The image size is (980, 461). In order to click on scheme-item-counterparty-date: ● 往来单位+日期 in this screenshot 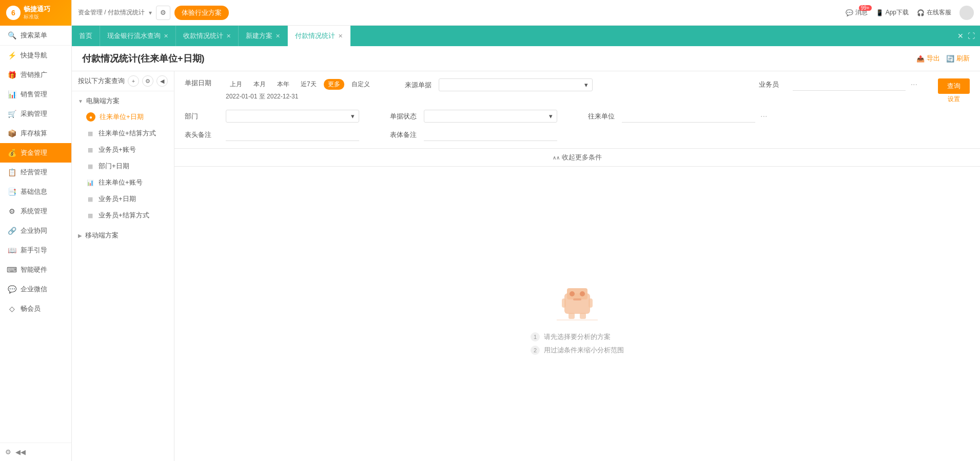, I will do `click(123, 117)`.